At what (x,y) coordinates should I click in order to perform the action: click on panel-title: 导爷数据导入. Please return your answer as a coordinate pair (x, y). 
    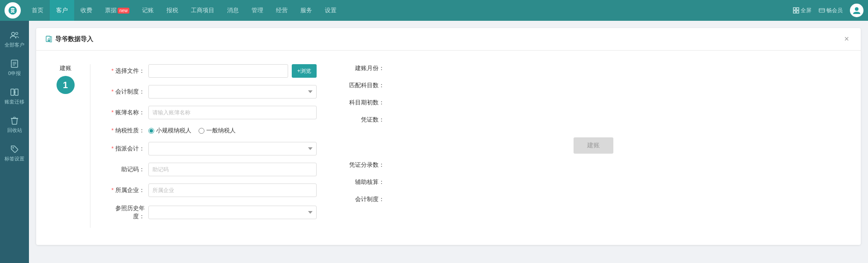
    Looking at the image, I should click on (69, 39).